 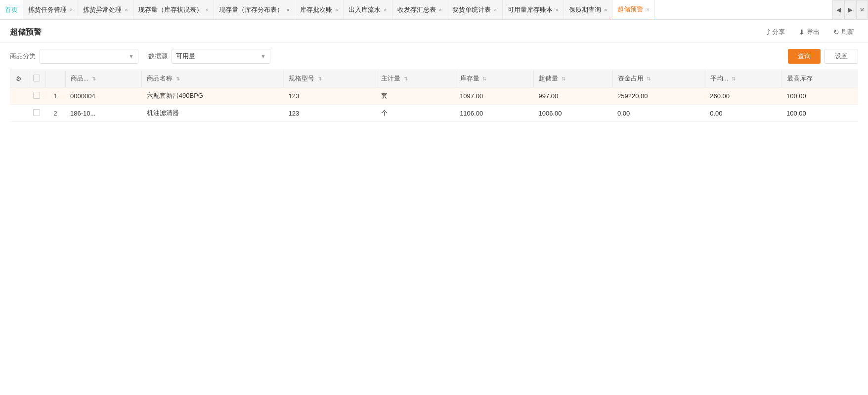 What do you see at coordinates (415, 79) in the screenshot?
I see `col-unit: 主计量 ⇅` at bounding box center [415, 79].